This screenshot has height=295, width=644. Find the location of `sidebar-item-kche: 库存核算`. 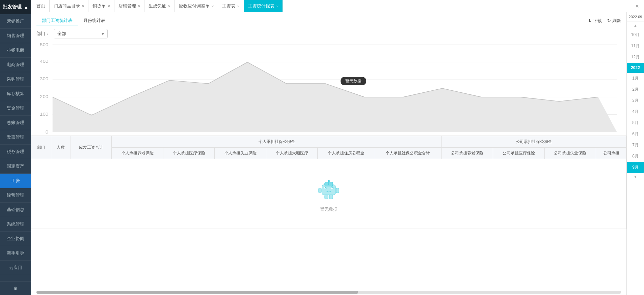

sidebar-item-kche: 库存核算 is located at coordinates (16, 94).